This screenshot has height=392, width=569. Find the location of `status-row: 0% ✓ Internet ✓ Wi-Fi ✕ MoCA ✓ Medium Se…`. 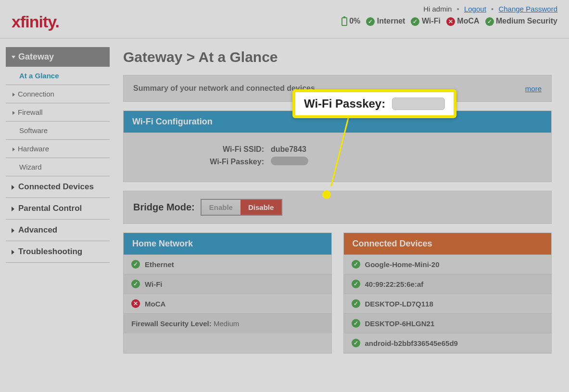

status-row: 0% ✓ Internet ✓ Wi-Fi ✕ MoCA ✓ Medium Se… is located at coordinates (449, 21).